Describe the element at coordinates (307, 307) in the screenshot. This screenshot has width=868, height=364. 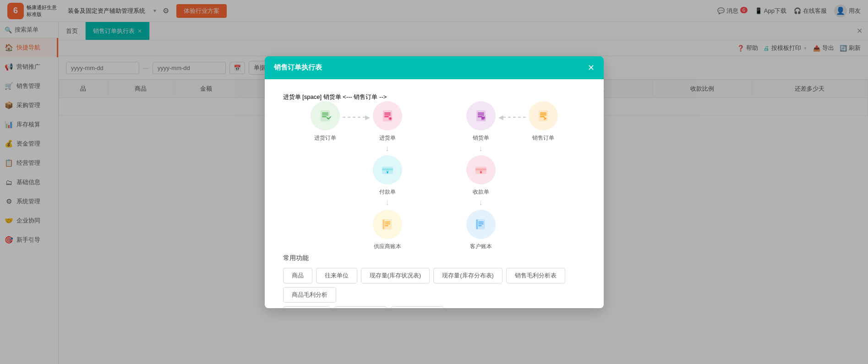
I see `func-btn-sales-ranking: 销售排行榜` at that location.